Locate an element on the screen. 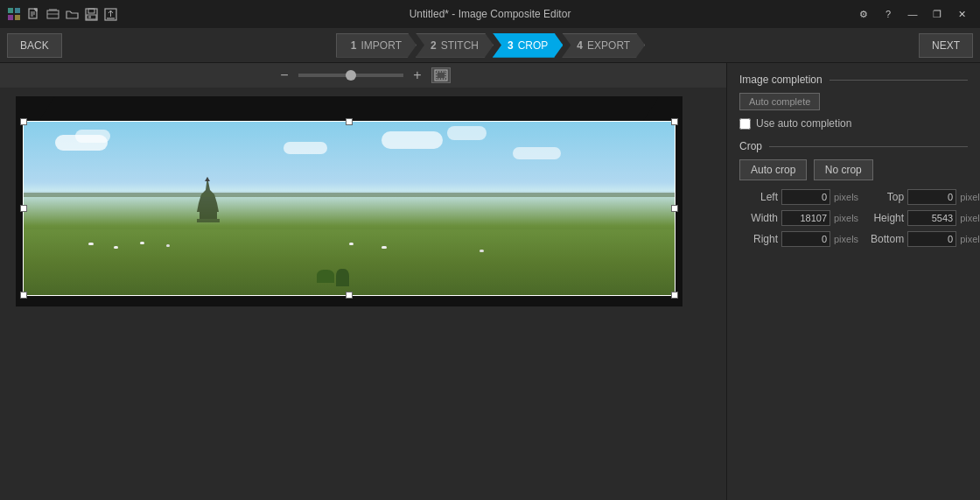  step-import: 1 IMPORT is located at coordinates (376, 46).